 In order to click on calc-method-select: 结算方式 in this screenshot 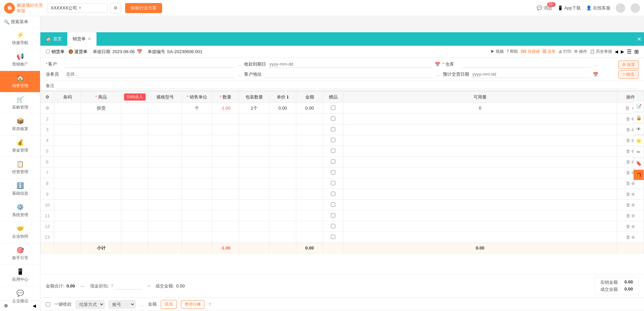, I will do `click(90, 305)`.